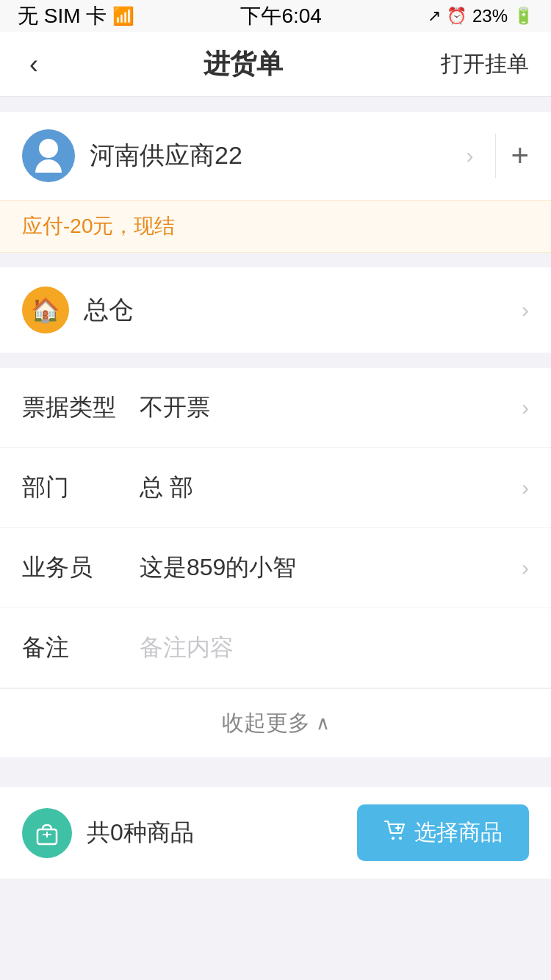  I want to click on wifi-icon: 📶, so click(123, 16).